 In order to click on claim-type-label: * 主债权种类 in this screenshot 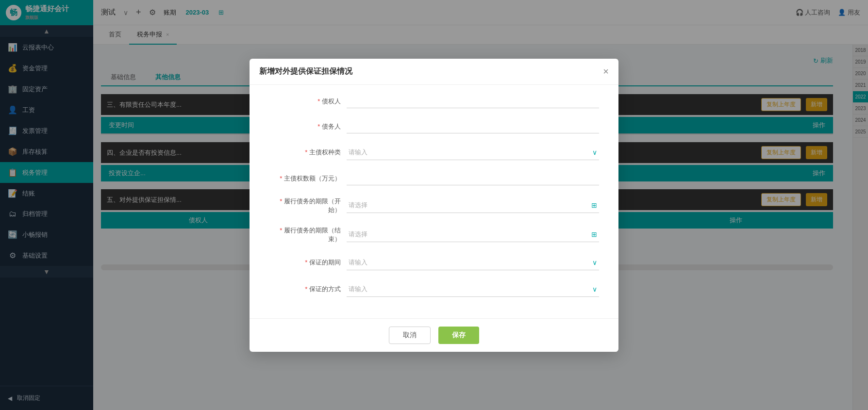, I will do `click(308, 152)`.